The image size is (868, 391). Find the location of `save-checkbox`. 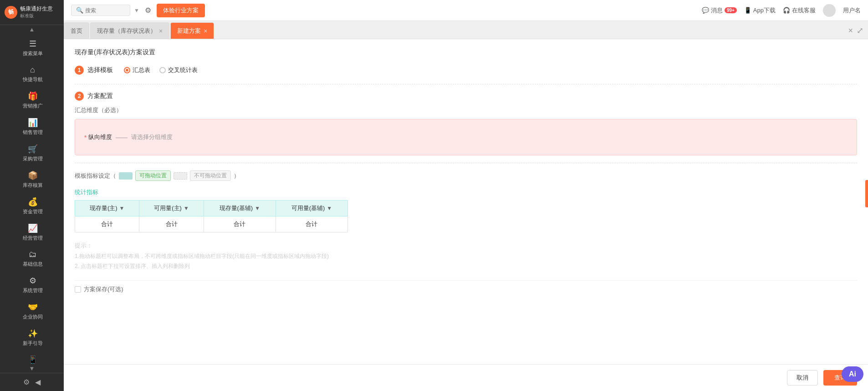

save-checkbox is located at coordinates (78, 289).